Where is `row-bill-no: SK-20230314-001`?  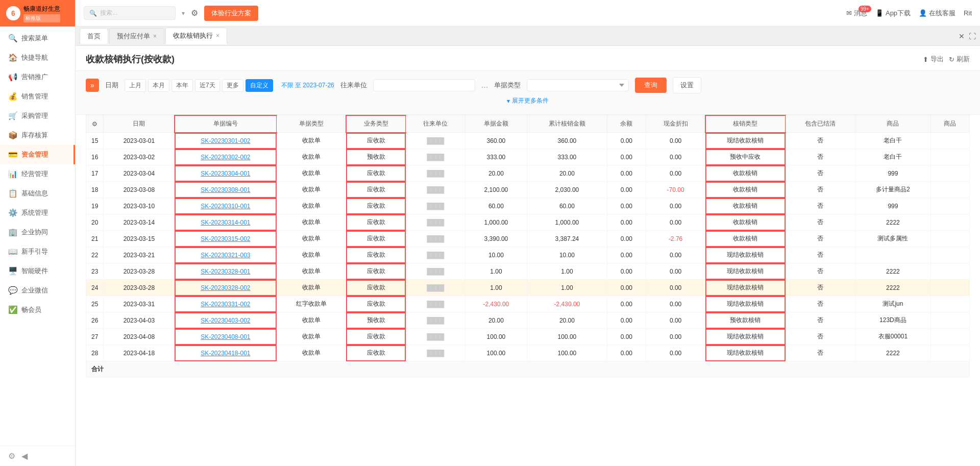 row-bill-no: SK-20230314-001 is located at coordinates (226, 223).